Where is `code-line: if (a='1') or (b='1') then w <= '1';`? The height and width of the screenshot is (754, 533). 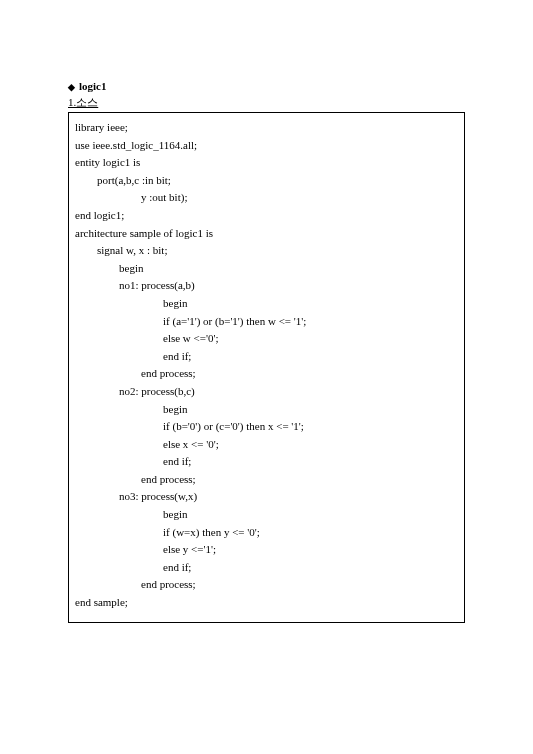 code-line: if (a='1') or (b='1') then w <= '1'; is located at coordinates (266, 322).